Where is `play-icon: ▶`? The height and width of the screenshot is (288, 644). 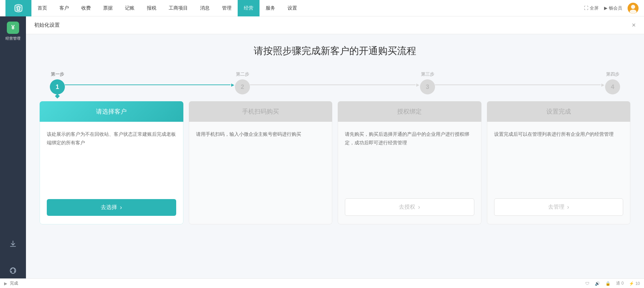 play-icon: ▶ is located at coordinates (5, 284).